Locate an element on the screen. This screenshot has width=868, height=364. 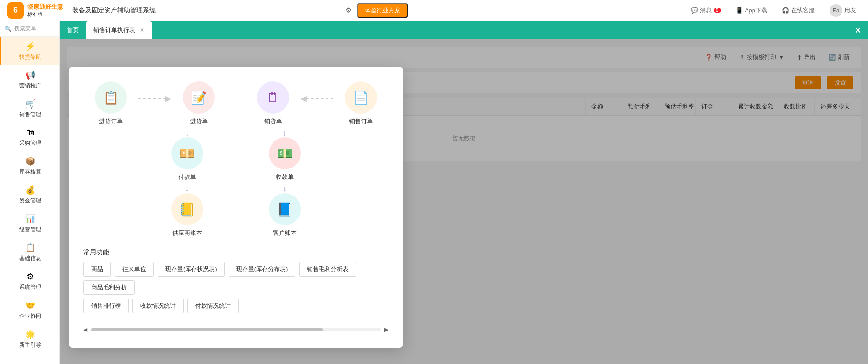
scrollbar-thumb is located at coordinates (207, 330).